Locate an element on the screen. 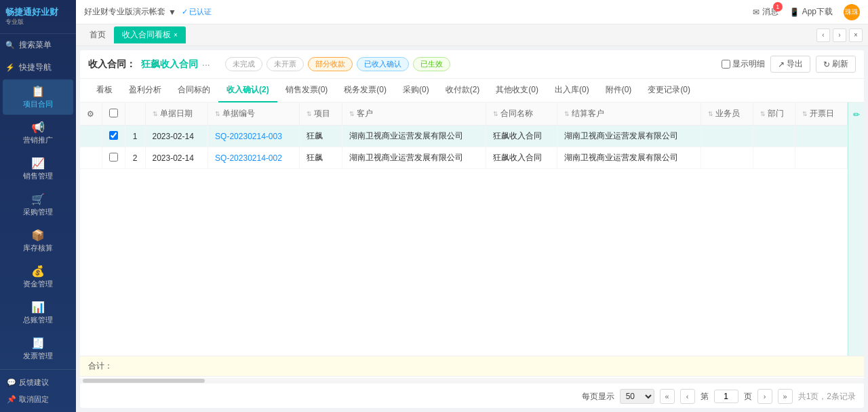  scrollbar-thumb is located at coordinates (144, 381).